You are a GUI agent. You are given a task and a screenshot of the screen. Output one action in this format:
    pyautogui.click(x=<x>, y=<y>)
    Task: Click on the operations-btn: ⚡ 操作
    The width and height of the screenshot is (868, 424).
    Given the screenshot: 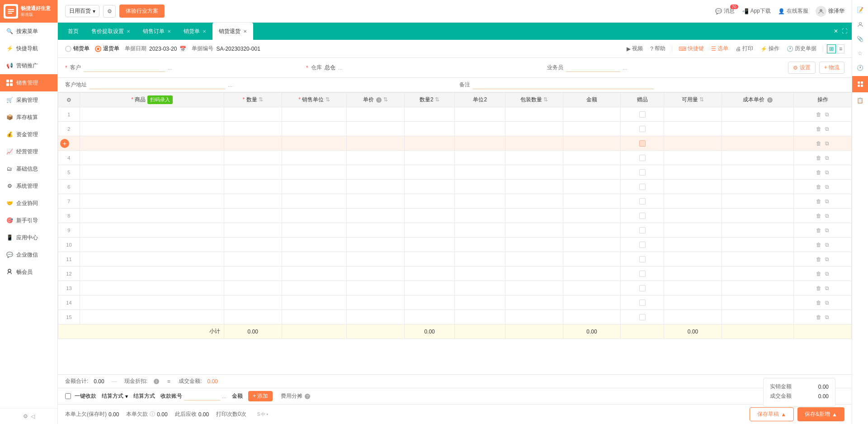 What is the action you would take?
    pyautogui.click(x=770, y=49)
    